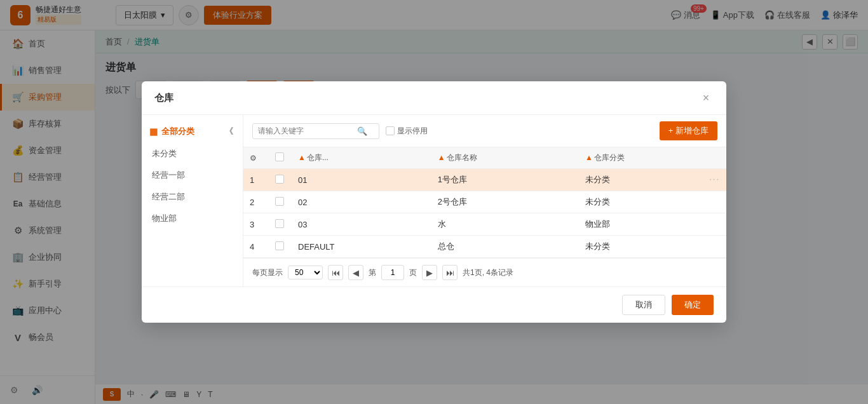 This screenshot has height=404, width=868. What do you see at coordinates (362, 180) in the screenshot?
I see `cell-code: 01` at bounding box center [362, 180].